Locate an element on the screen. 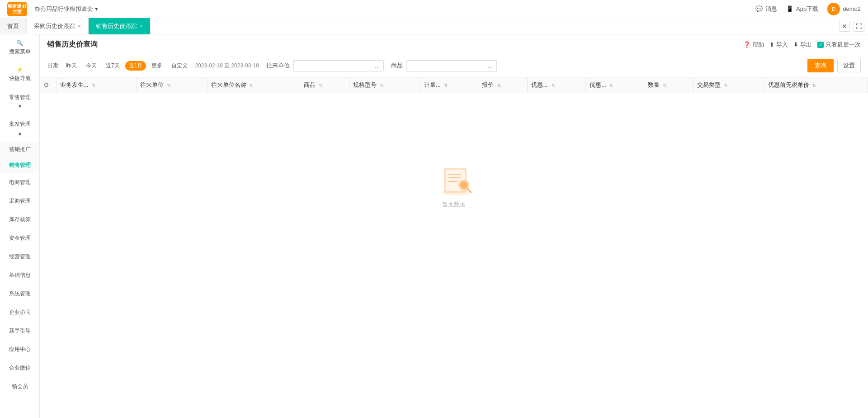  tab-sales-close: × is located at coordinates (141, 26).